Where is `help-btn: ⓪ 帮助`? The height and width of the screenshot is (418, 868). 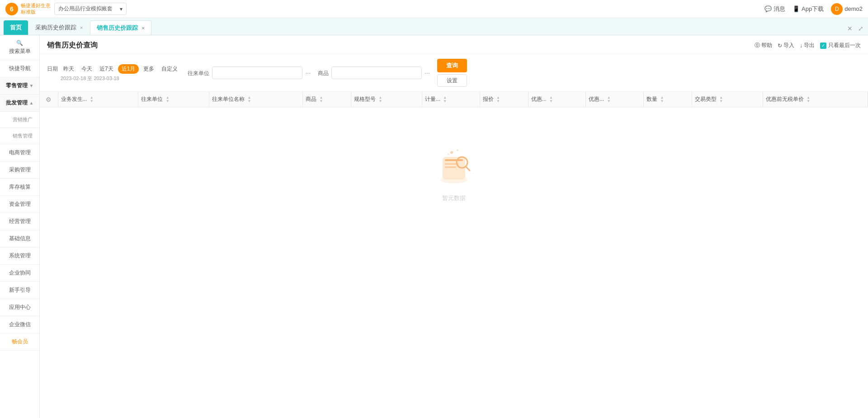 help-btn: ⓪ 帮助 is located at coordinates (763, 45).